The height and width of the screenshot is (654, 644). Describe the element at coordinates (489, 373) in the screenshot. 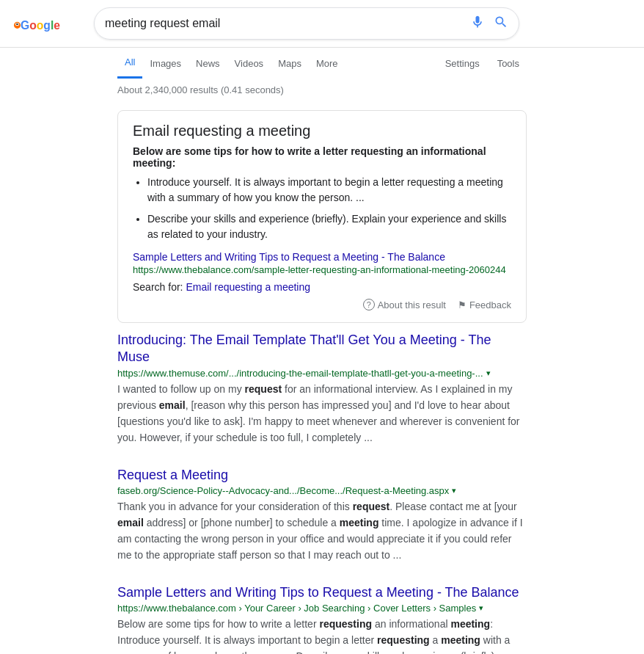

I see `dropdown-arrow-1: ▾` at that location.